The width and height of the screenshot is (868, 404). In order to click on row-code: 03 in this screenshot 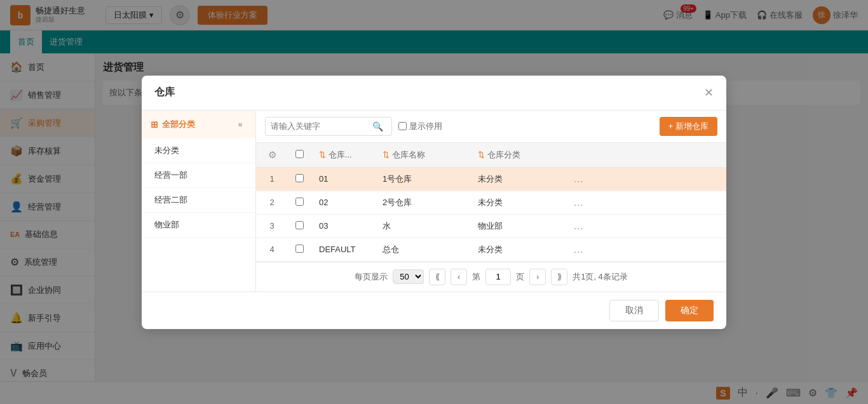, I will do `click(343, 226)`.